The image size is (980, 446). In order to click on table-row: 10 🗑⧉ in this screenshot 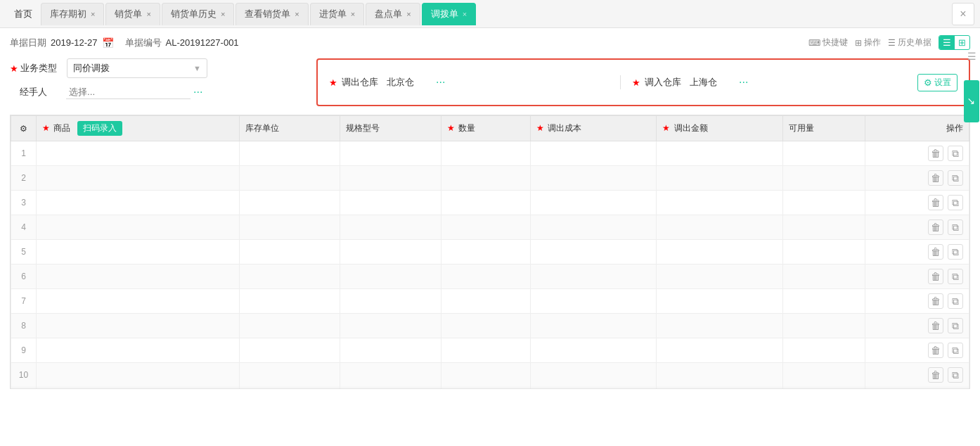, I will do `click(491, 376)`.